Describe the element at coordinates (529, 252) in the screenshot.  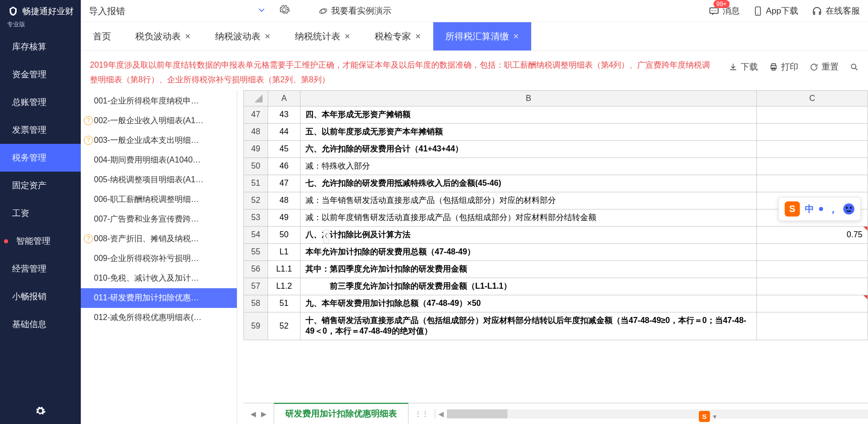
I see `cell: 本年允许加计扣除的研发费用总额（47-48-49）` at that location.